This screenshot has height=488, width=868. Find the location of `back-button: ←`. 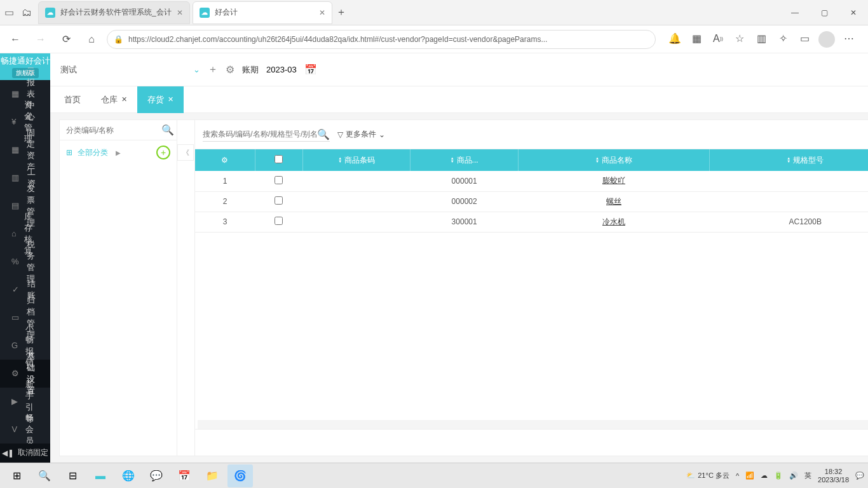

back-button: ← is located at coordinates (15, 39).